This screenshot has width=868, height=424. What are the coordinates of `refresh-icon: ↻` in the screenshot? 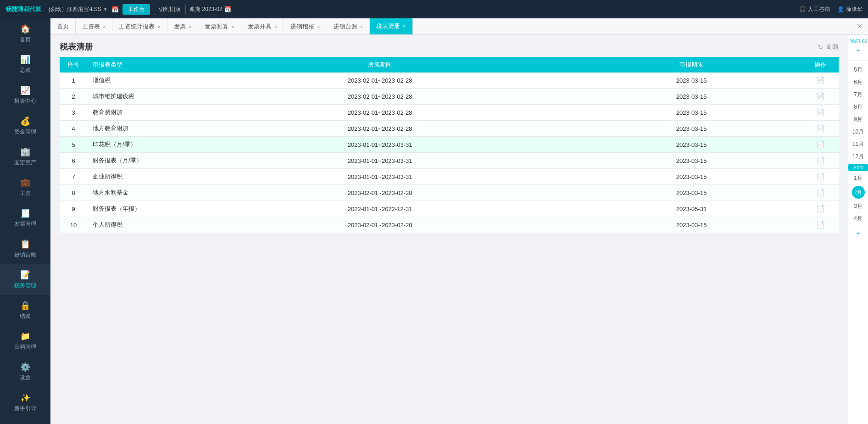 It's located at (820, 47).